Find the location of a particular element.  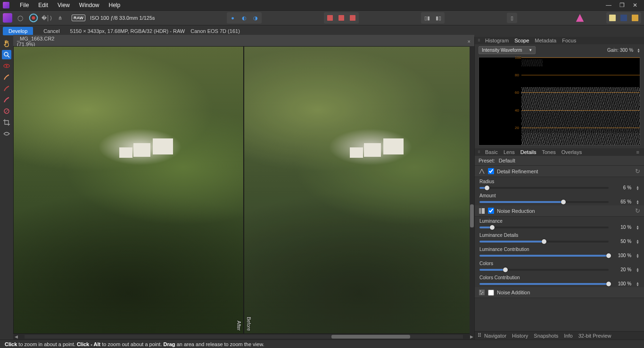

assistant-icon is located at coordinates (580, 18).